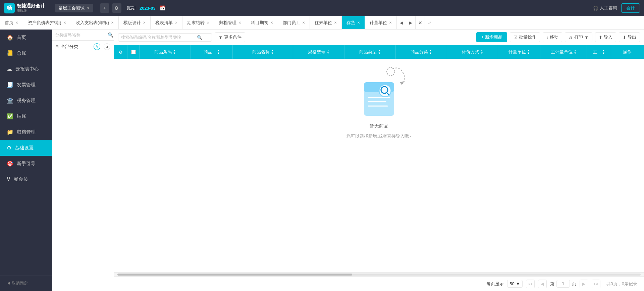  I want to click on th-main-unit: 主计量单位 ▲▼, so click(564, 52).